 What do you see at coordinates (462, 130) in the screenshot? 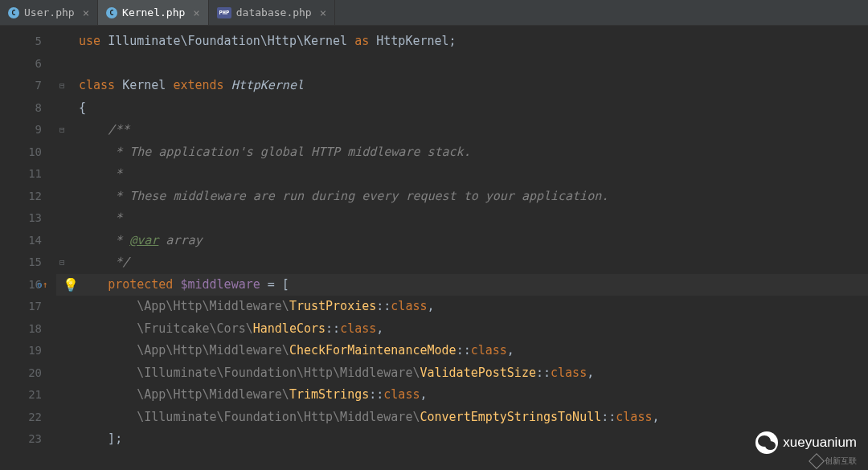
I see `code-line: ⊟ /**` at bounding box center [462, 130].